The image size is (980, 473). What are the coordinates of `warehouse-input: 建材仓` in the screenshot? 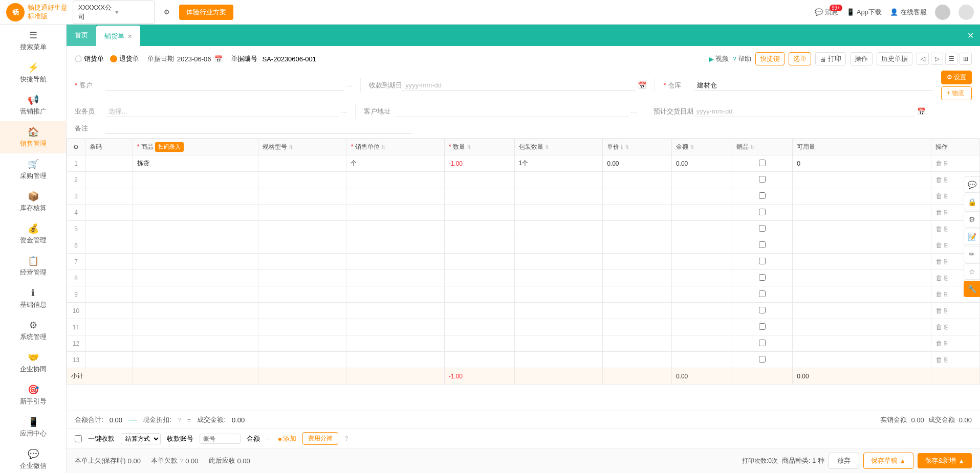 It's located at (814, 85).